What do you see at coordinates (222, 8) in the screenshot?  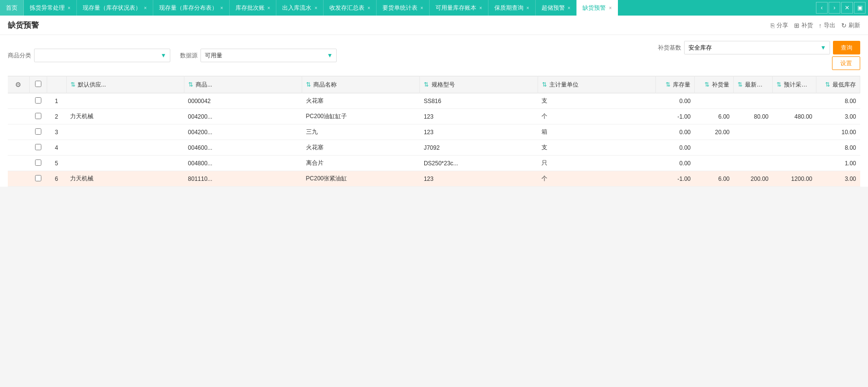 I see `nav-tab-close-stock-dist: ×` at bounding box center [222, 8].